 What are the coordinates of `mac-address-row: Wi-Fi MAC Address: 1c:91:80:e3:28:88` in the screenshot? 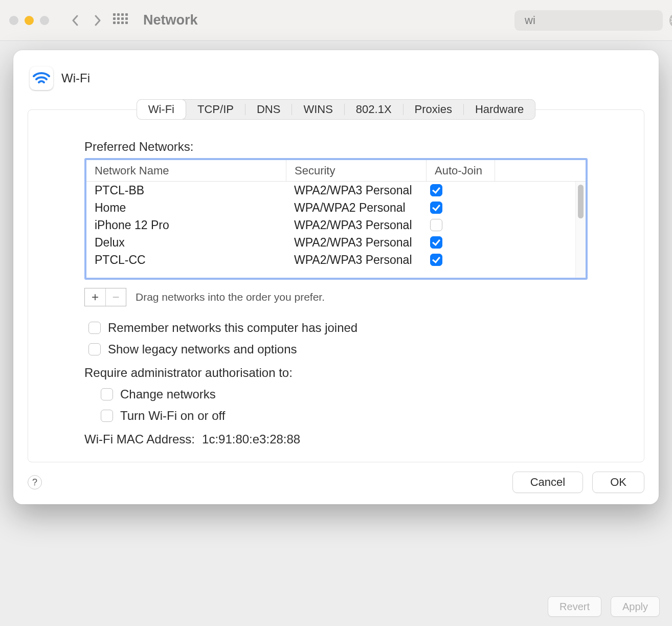 It's located at (336, 439).